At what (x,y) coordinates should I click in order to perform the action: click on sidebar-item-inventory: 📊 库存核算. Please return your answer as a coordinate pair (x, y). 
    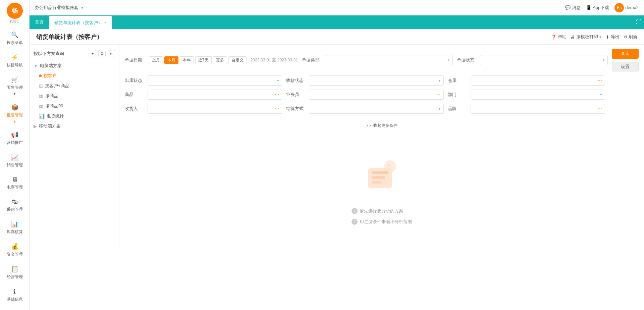
    Looking at the image, I should click on (15, 227).